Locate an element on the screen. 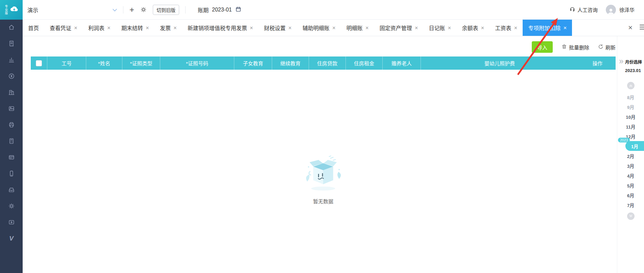  month-item-1月: 1月 is located at coordinates (635, 146).